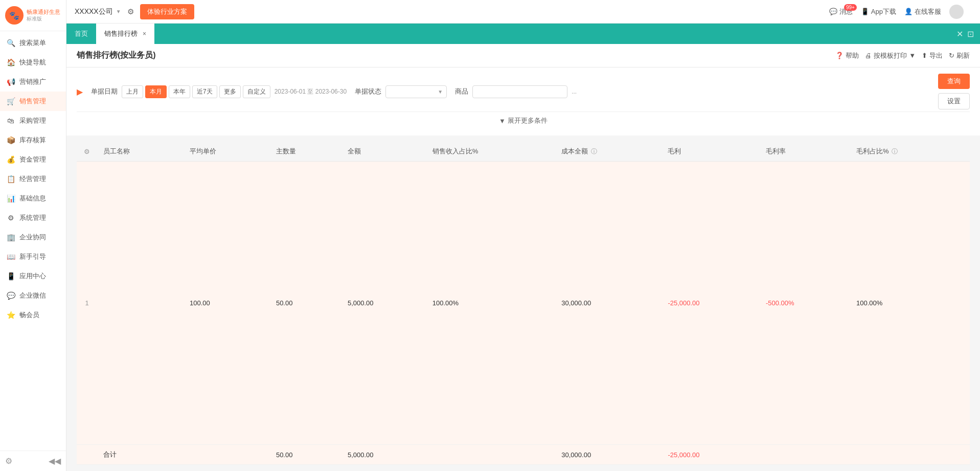 The image size is (980, 471). Describe the element at coordinates (416, 92) in the screenshot. I see `status-select` at that location.